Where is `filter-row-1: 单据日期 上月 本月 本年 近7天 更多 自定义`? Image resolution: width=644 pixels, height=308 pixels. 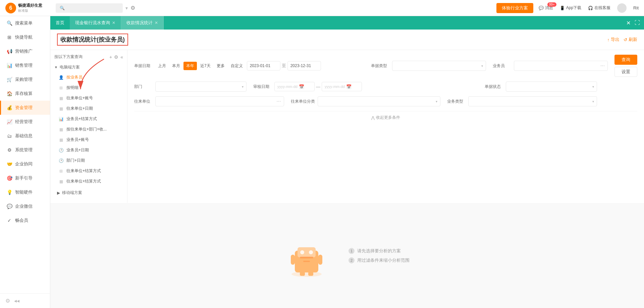
filter-row-1: 单据日期 上月 本月 本年 近7天 更多 自定义 is located at coordinates (386, 66).